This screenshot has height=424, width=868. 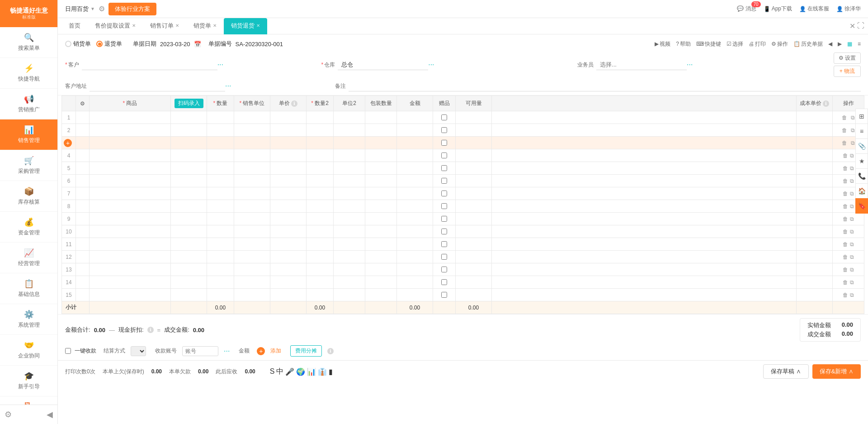 I want to click on save-new-btn: 保存&新增 ∧, so click(x=836, y=372).